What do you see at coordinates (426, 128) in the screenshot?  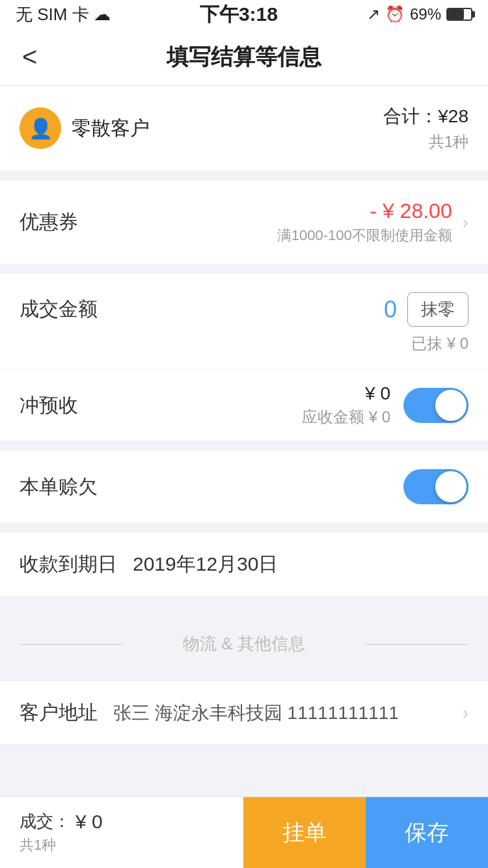 I see `customer-summary: 合计：¥28 共1种` at bounding box center [426, 128].